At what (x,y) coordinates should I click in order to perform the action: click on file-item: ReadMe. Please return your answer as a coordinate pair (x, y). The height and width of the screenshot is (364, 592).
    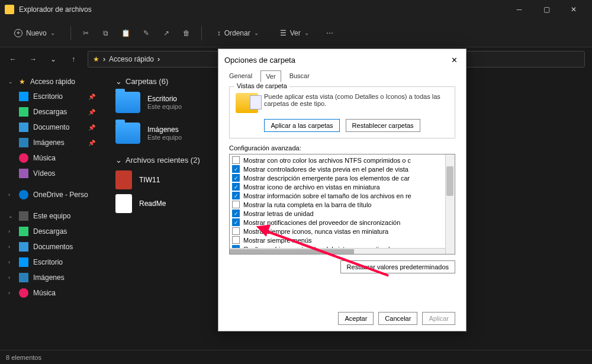
    Looking at the image, I should click on (175, 204).